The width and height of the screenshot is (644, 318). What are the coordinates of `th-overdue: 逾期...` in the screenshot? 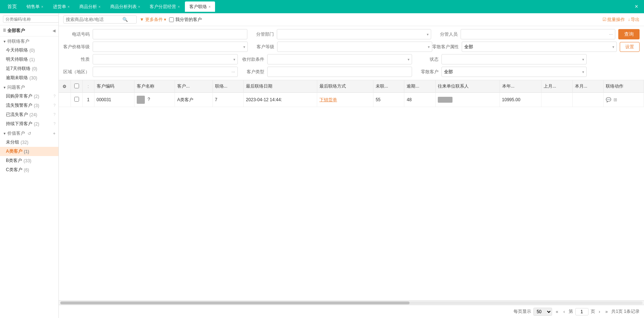 It's located at (420, 86).